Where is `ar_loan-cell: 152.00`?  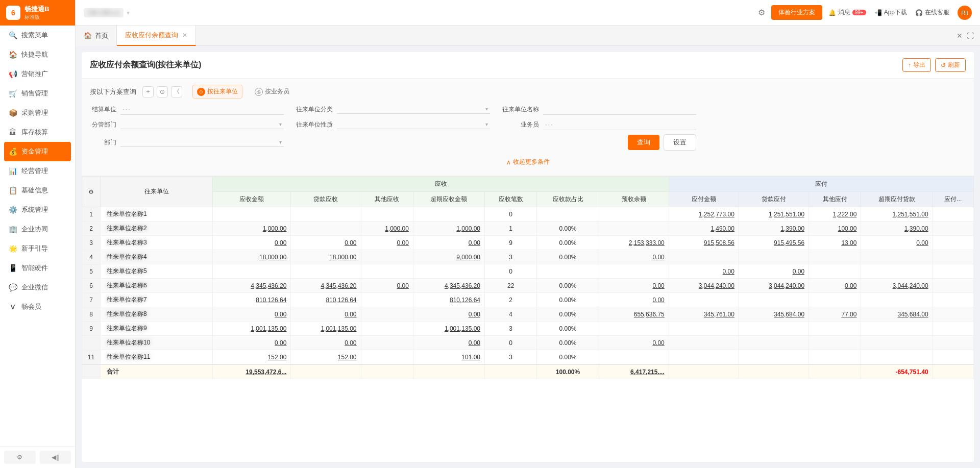
ar_loan-cell: 152.00 is located at coordinates (326, 357).